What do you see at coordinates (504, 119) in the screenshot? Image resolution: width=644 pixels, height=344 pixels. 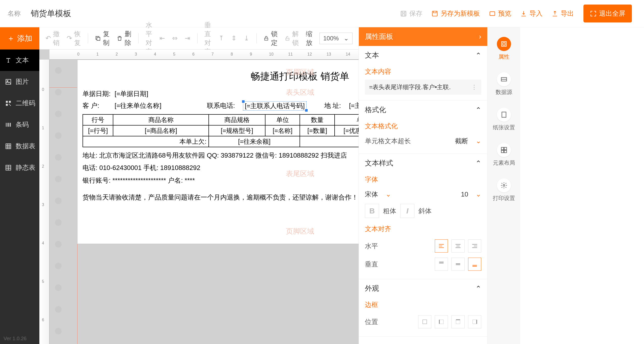 I see `tab-paper: 纸张设置` at bounding box center [504, 119].